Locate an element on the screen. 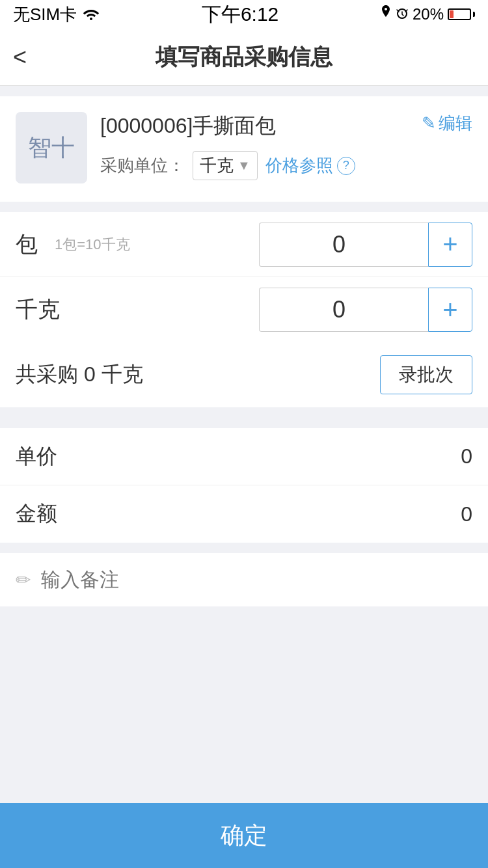  product-logo: 智十 is located at coordinates (51, 148).